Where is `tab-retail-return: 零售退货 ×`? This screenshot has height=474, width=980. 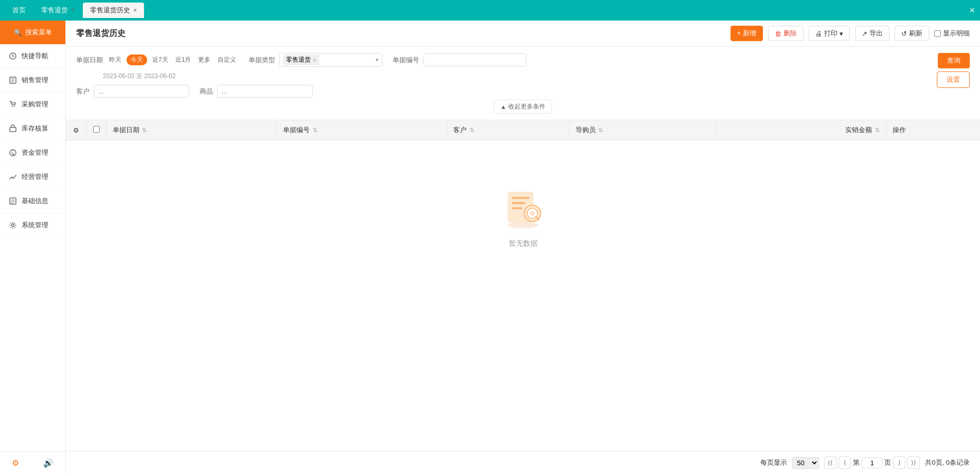
tab-retail-return: 零售退货 × is located at coordinates (58, 10).